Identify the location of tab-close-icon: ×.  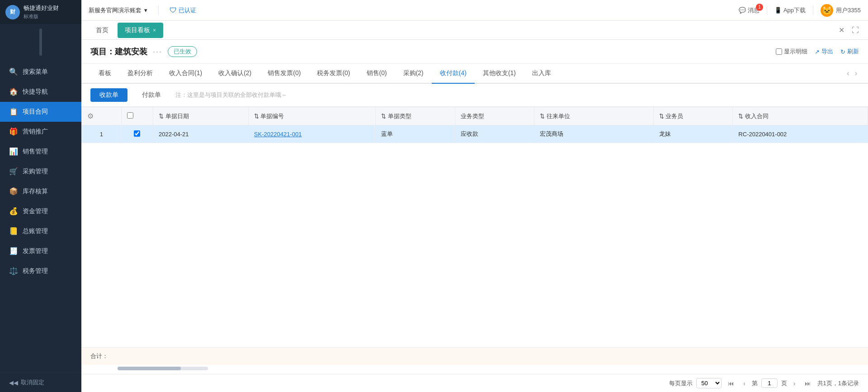
(155, 30).